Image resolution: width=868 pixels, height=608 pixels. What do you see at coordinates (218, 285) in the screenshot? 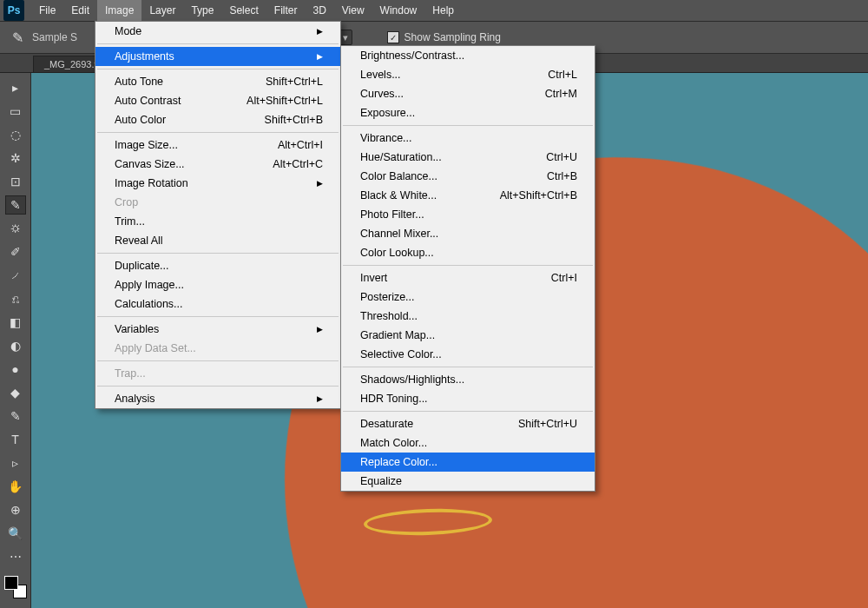
I see `menuitem-apply-image: Apply Image...` at bounding box center [218, 285].